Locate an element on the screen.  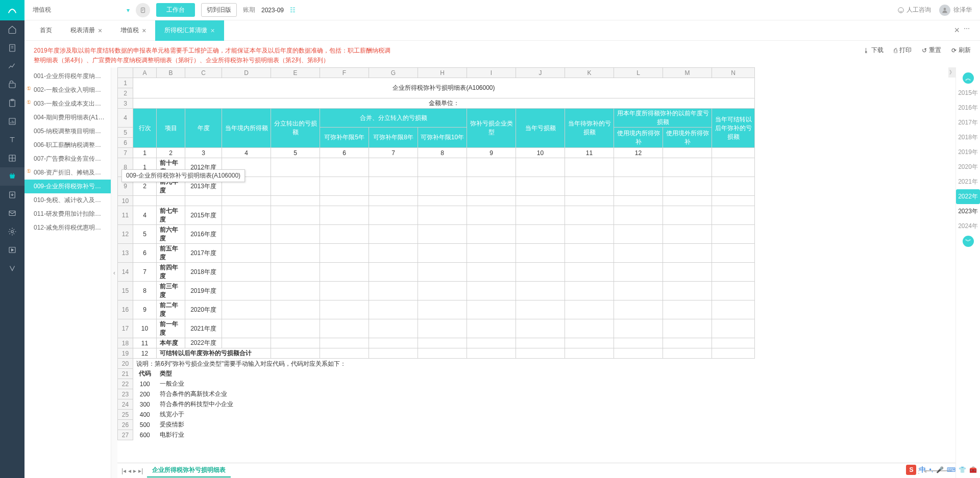
year-up-icon: ︽ is located at coordinates (968, 78).